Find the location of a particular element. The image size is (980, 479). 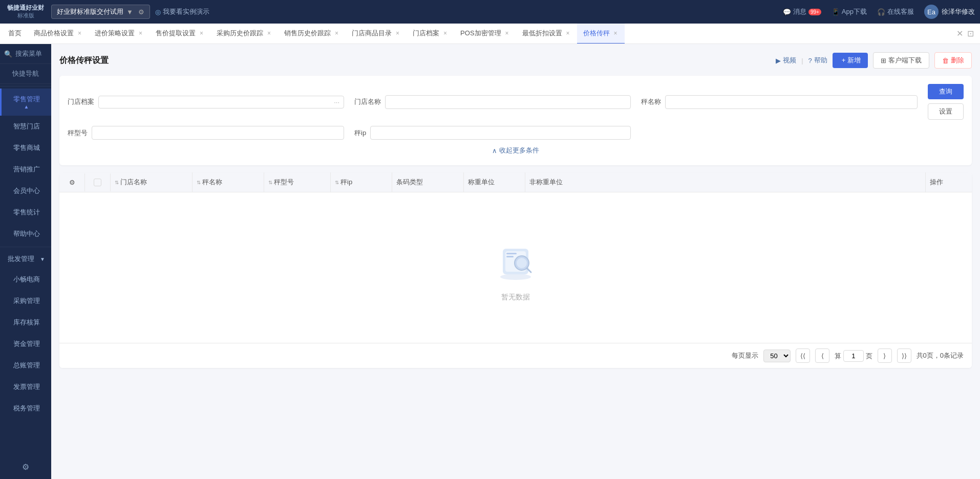

video-link: ▶ 视频 is located at coordinates (786, 60).